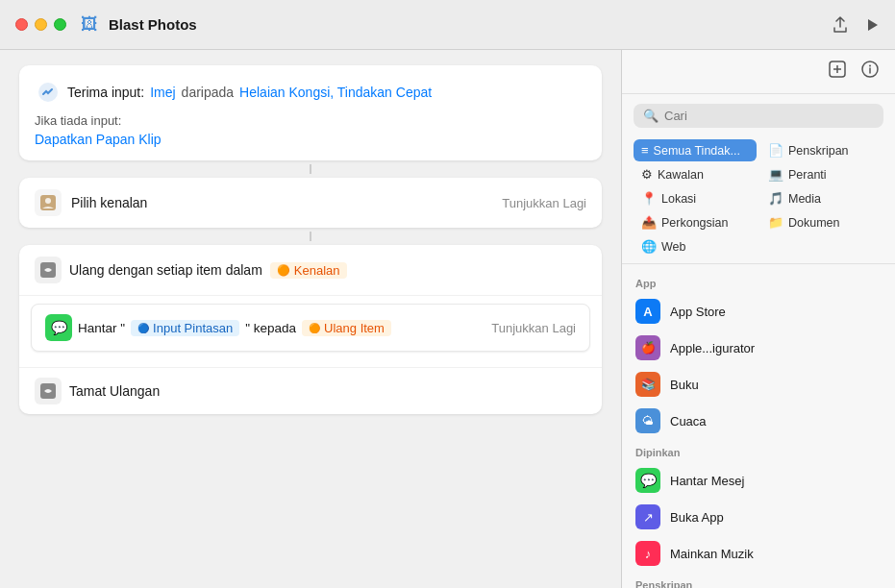  What do you see at coordinates (311, 139) in the screenshot?
I see `get-clipboard-link: Dapatkan Papan Klip` at bounding box center [311, 139].